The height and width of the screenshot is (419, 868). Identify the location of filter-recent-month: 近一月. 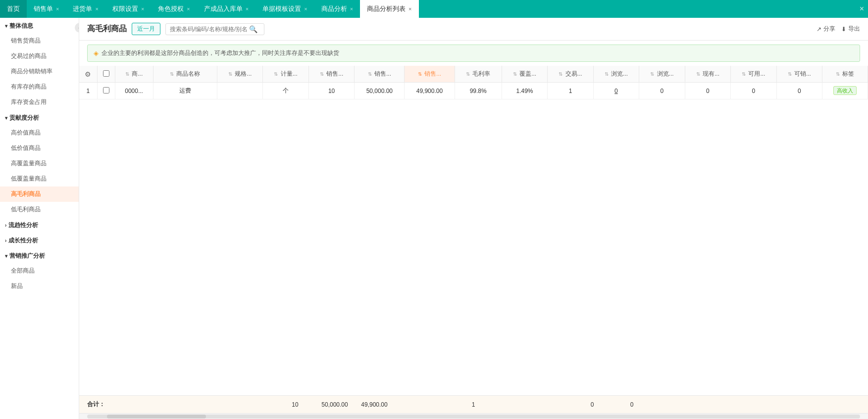
(146, 29).